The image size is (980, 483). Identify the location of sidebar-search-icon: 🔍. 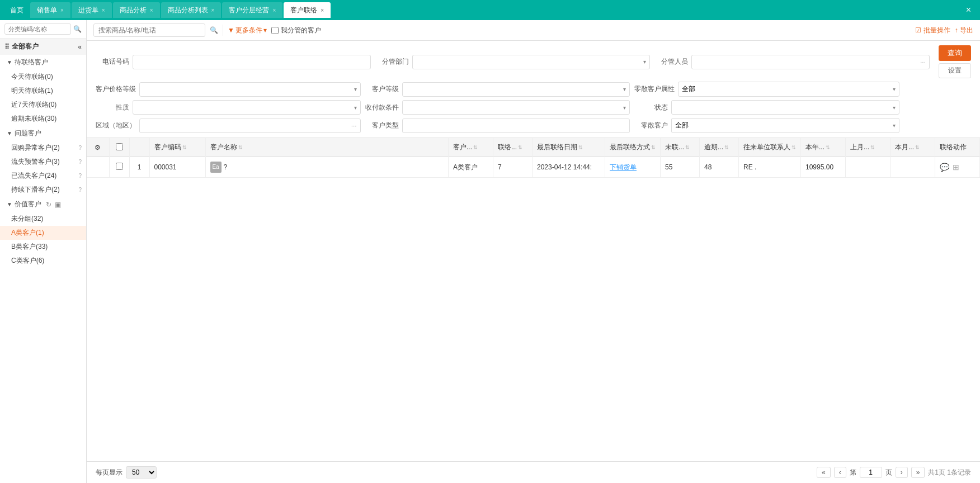
(77, 29).